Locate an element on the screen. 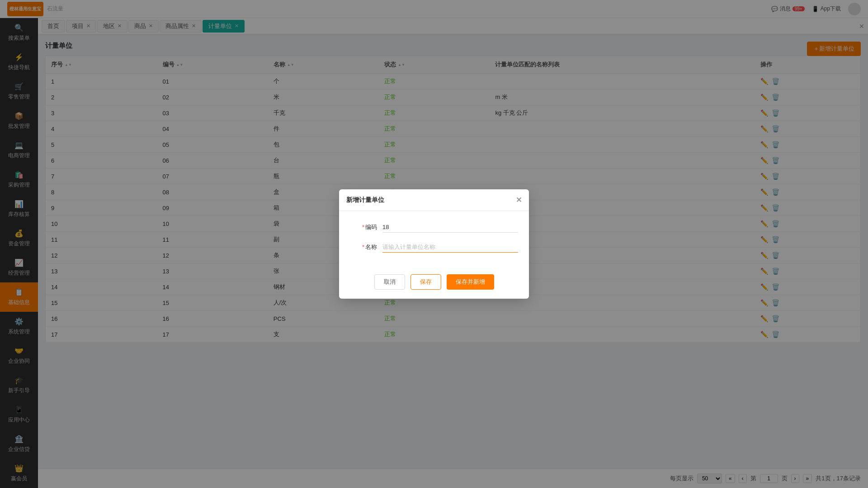 The height and width of the screenshot is (488, 868). modal-header: 新增计量单位 ✕ is located at coordinates (434, 200).